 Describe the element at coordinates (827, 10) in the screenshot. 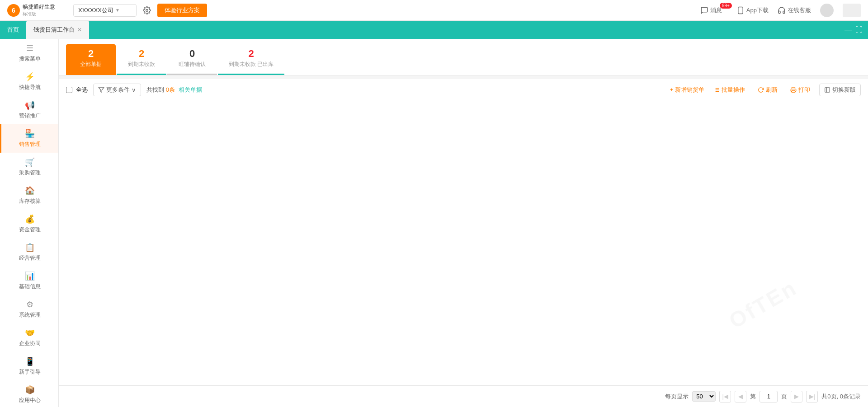

I see `avatar` at that location.